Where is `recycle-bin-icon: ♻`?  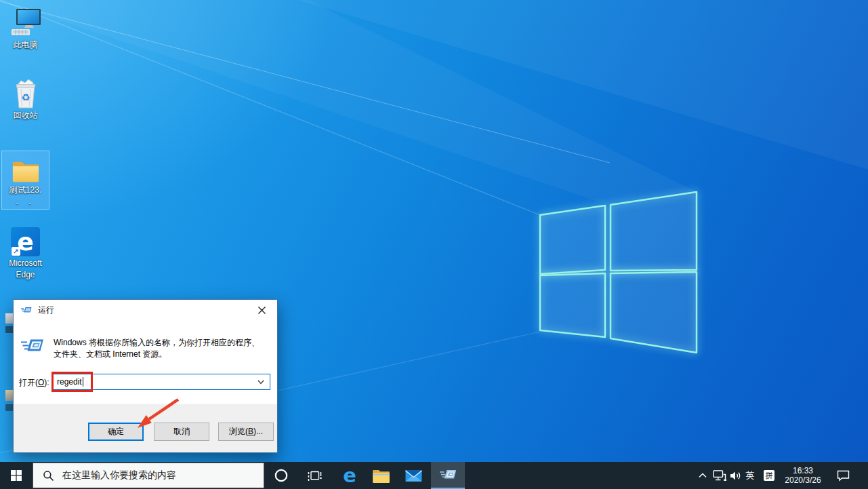
recycle-bin-icon: ♻ is located at coordinates (26, 94).